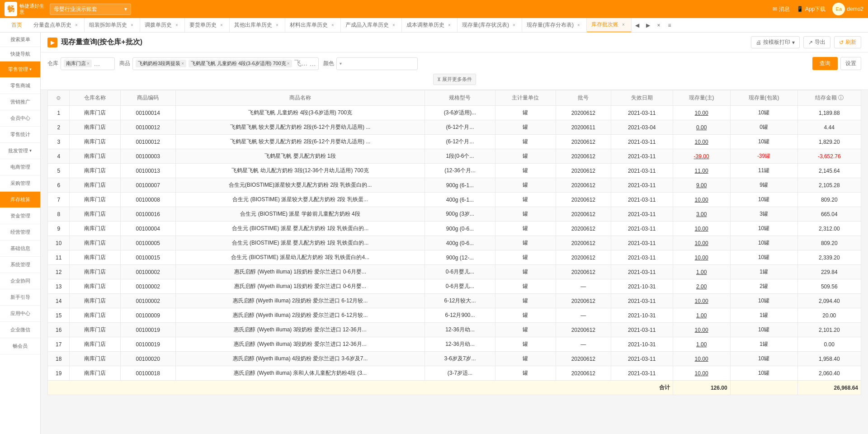 Image resolution: width=868 pixels, height=434 pixels. Describe the element at coordinates (52, 42) in the screenshot. I see `sidebar-toggle-btn: ▶` at that location.